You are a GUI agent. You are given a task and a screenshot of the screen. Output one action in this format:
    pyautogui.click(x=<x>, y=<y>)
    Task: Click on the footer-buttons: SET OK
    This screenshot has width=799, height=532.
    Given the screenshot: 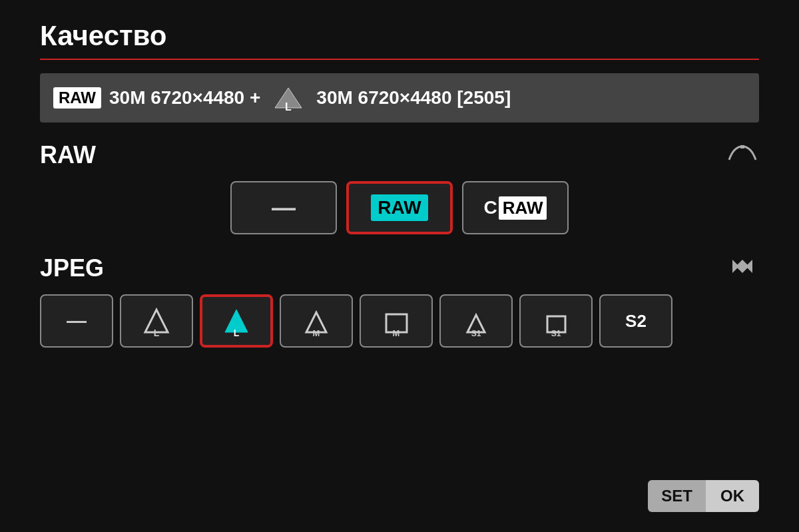 What is the action you would take?
    pyautogui.click(x=703, y=496)
    